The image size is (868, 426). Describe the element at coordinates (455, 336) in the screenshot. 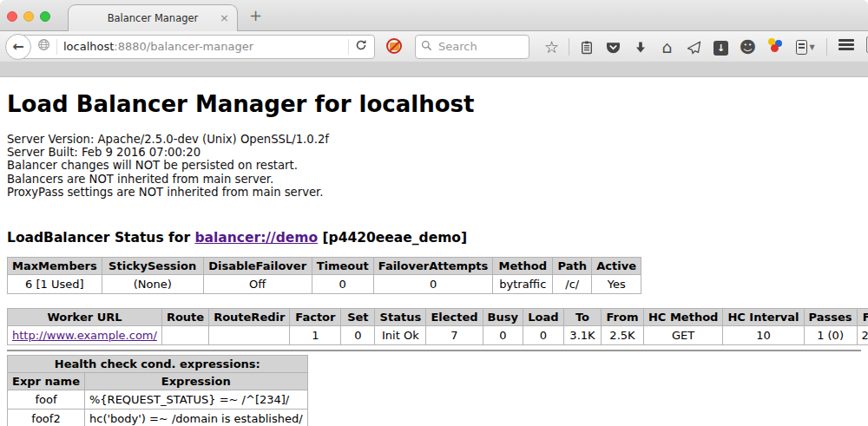

I see `worker-elected: 7` at that location.